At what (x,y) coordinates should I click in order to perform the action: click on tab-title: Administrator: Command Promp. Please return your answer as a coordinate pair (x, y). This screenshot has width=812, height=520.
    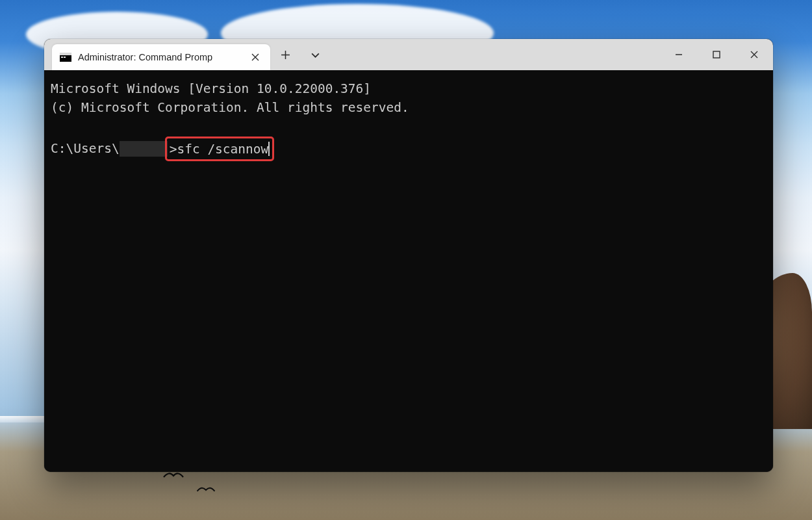
    Looking at the image, I should click on (159, 57).